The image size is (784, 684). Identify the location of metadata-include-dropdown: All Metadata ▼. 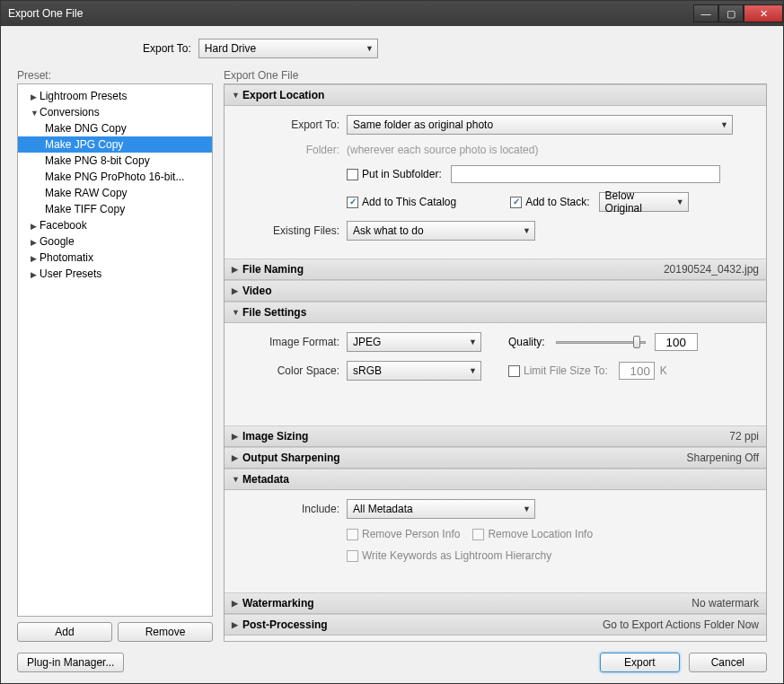
(441, 509).